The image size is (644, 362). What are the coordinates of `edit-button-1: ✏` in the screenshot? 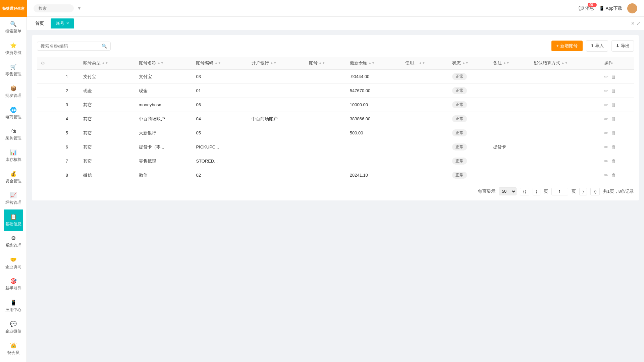 It's located at (606, 77).